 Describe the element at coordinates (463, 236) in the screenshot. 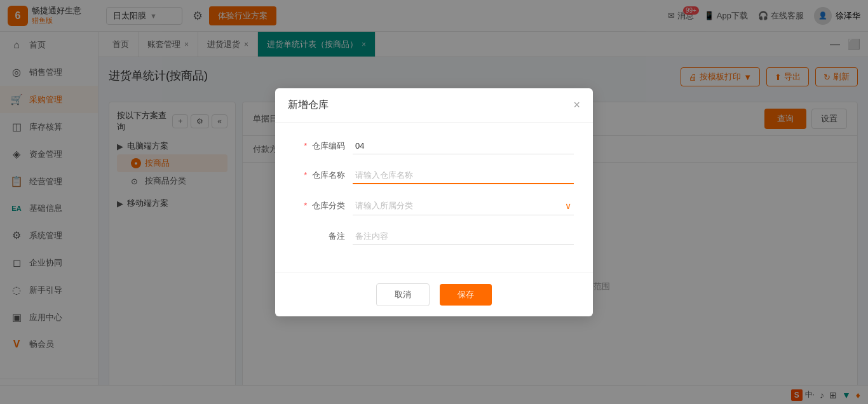

I see `warehouse-note-input` at that location.